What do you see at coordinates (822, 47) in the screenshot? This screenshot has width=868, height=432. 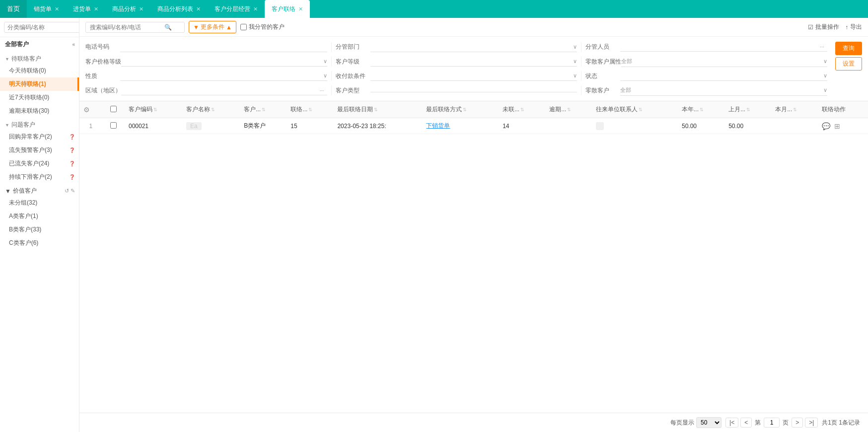 I see `dots-icon: ···` at bounding box center [822, 47].